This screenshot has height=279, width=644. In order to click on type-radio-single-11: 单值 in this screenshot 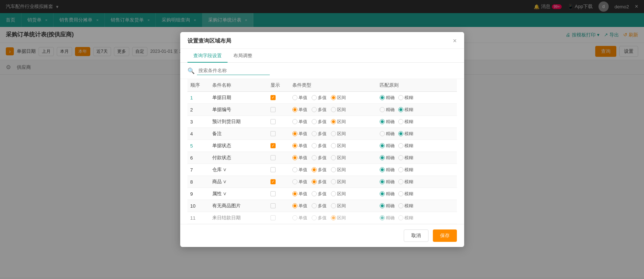, I will do `click(300, 218)`.